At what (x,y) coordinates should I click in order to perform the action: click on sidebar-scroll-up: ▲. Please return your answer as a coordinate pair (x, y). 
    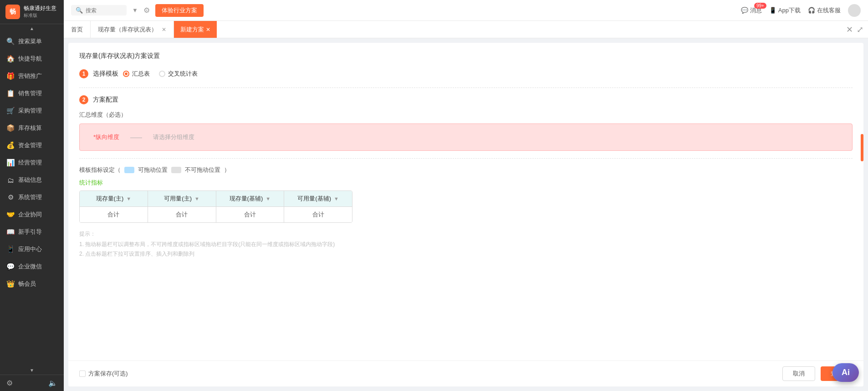
    Looking at the image, I should click on (32, 28).